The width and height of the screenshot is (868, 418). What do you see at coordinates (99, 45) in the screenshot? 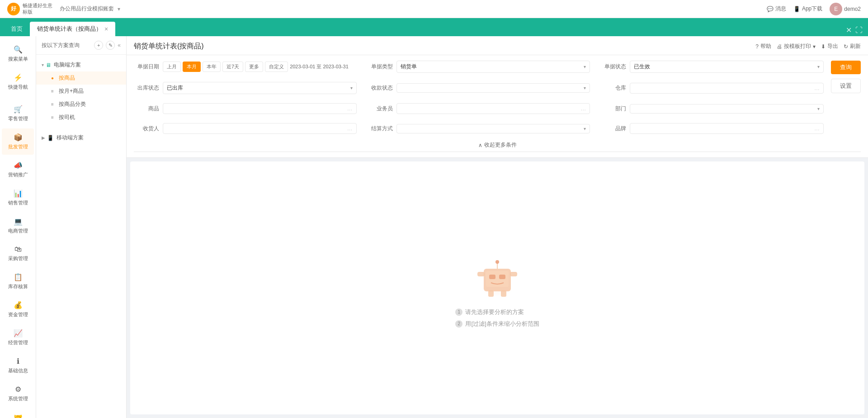
I see `add-scheme-button: +` at bounding box center [99, 45].